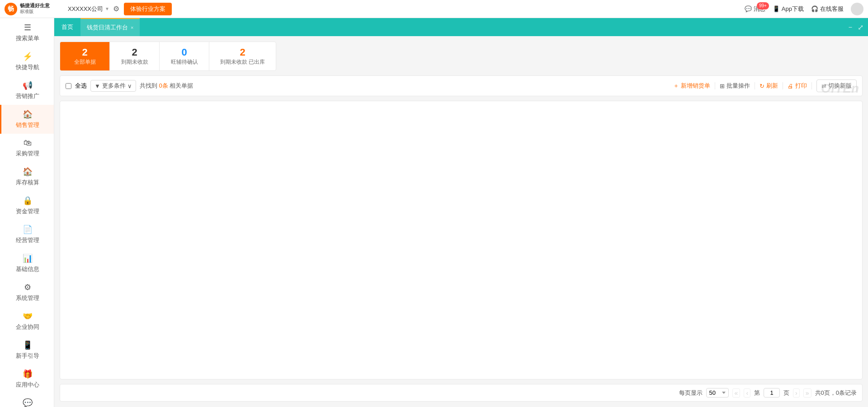 Image resolution: width=868 pixels, height=407 pixels. Describe the element at coordinates (461, 27) in the screenshot. I see `tab-bar: 首页 钱货日清工作台 × － ⤢` at that location.